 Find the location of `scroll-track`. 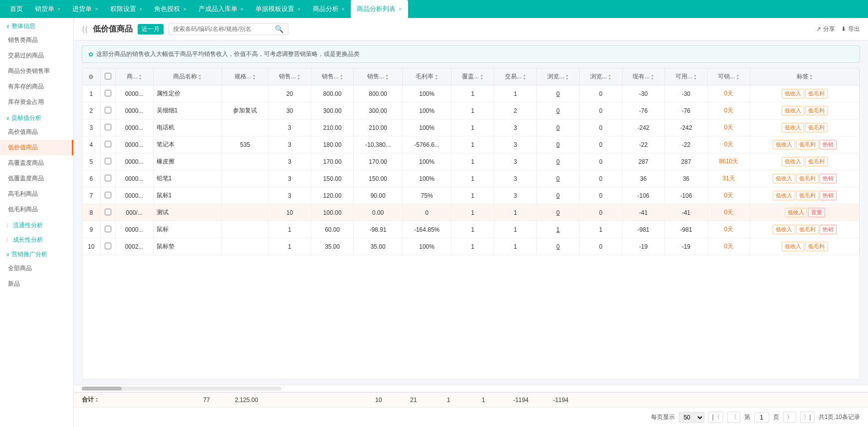

scroll-track is located at coordinates (182, 389).